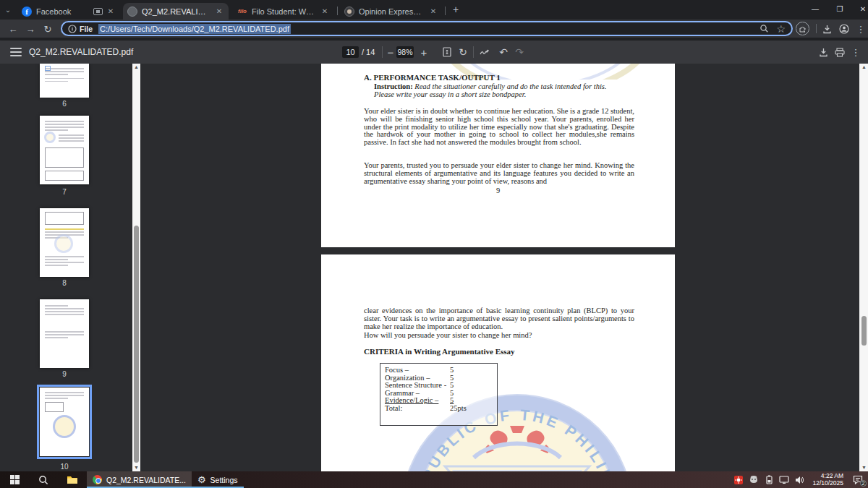  I want to click on taskbar-chrome-label: Q2_M2.REVALIDATE..., so click(146, 480).